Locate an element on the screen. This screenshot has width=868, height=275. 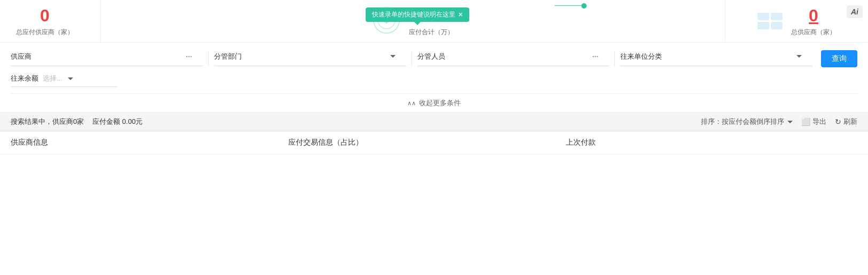
department-input is located at coordinates (315, 57).